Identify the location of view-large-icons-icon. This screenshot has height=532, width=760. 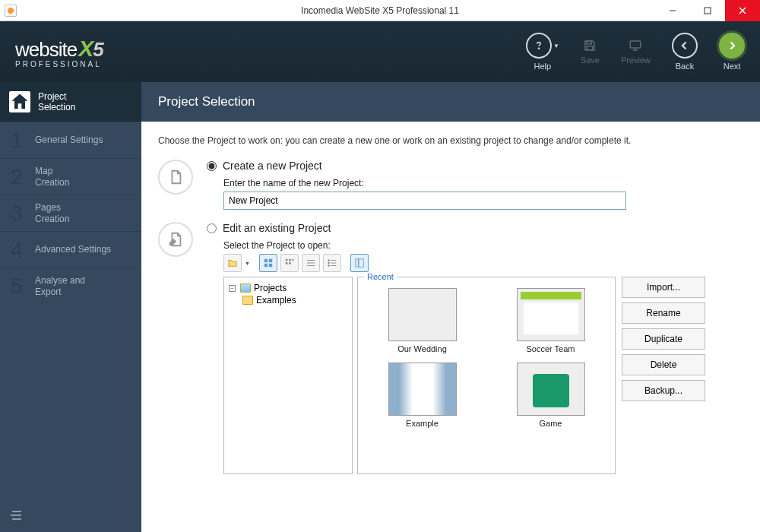
(268, 263).